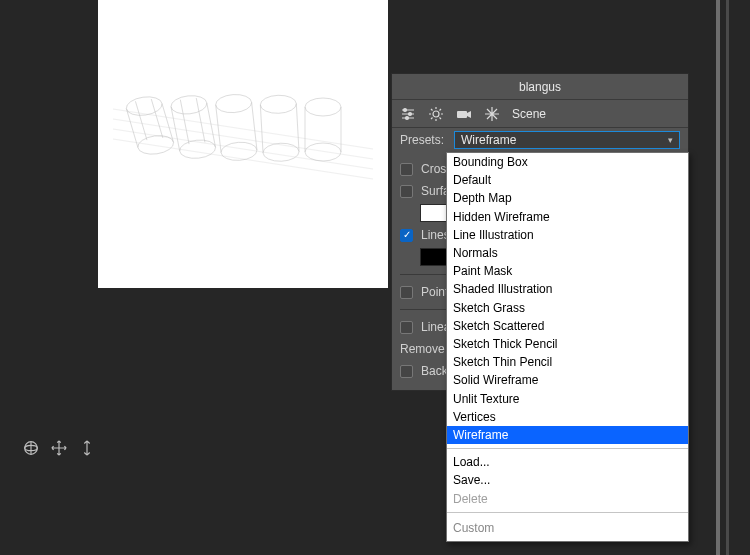 This screenshot has height=555, width=750. I want to click on dropdown-item: Shaded Illustration, so click(568, 289).